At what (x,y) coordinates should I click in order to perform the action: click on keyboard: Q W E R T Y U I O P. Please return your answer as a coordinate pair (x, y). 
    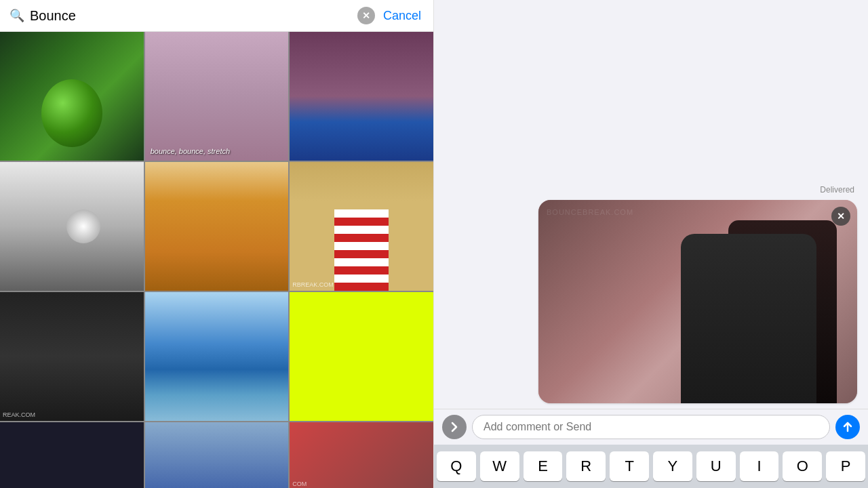
    Looking at the image, I should click on (651, 466).